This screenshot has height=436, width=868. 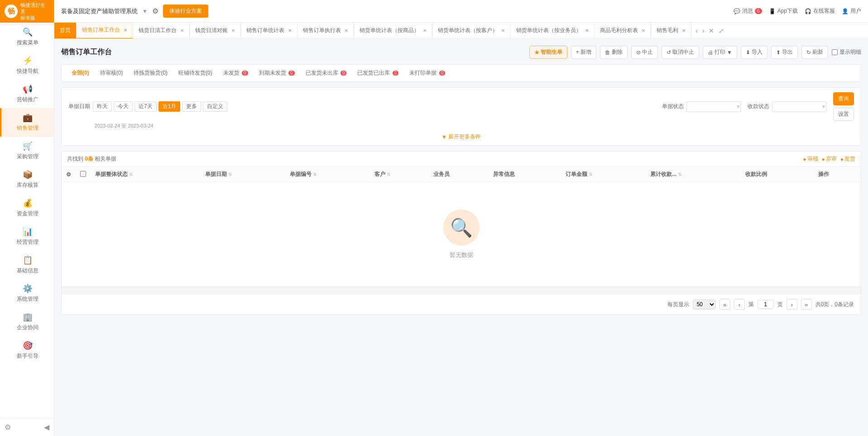 I want to click on sort-date: 单据日期 ⇅, so click(x=243, y=175).